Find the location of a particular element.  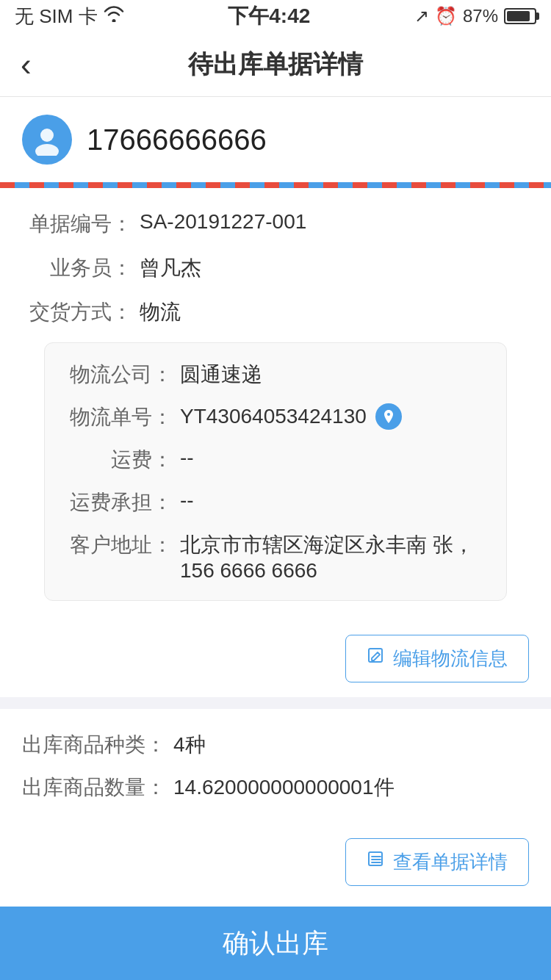

delivery-method-label: 交货方式： is located at coordinates (81, 312).